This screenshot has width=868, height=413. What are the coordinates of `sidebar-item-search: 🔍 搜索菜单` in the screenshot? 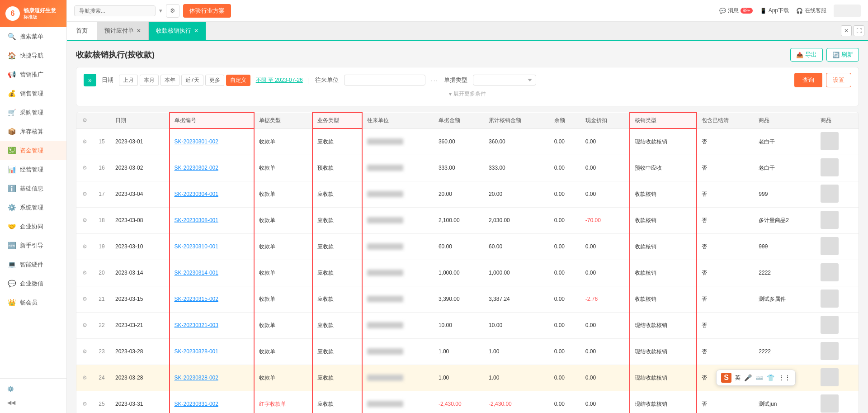 It's located at (33, 37).